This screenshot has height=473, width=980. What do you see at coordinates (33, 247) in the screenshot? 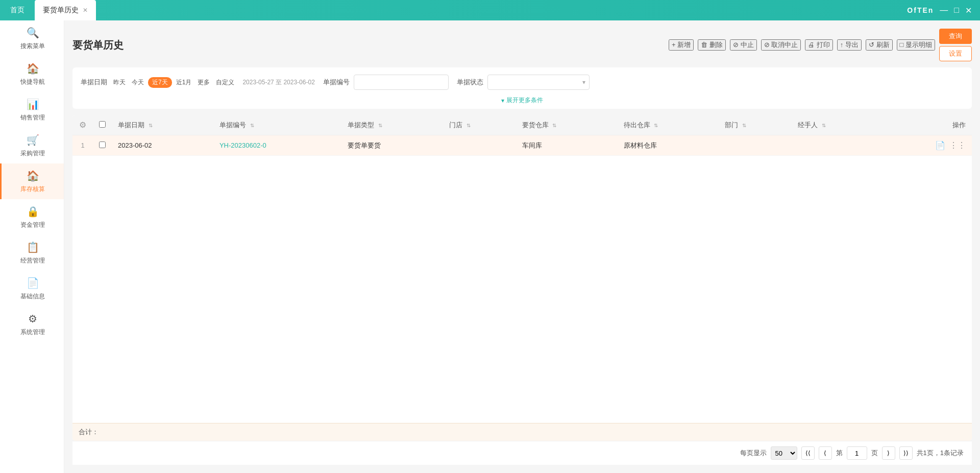
I see `operations-icon: 📋` at bounding box center [33, 247].